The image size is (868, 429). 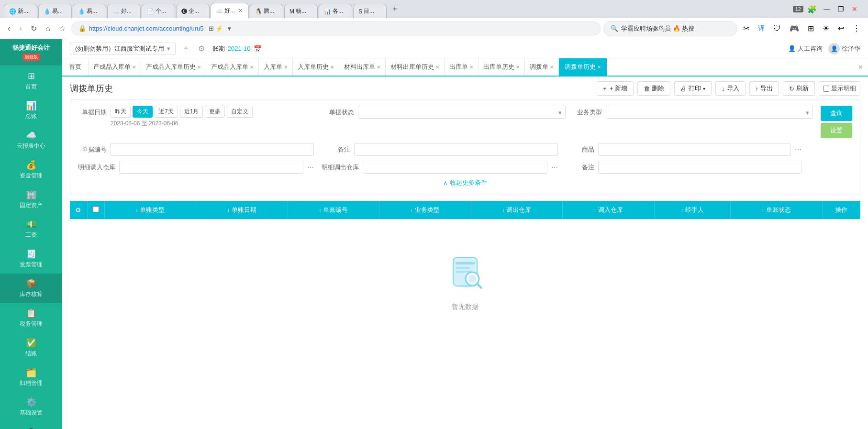 What do you see at coordinates (456, 149) in the screenshot?
I see `remark-input` at bounding box center [456, 149].